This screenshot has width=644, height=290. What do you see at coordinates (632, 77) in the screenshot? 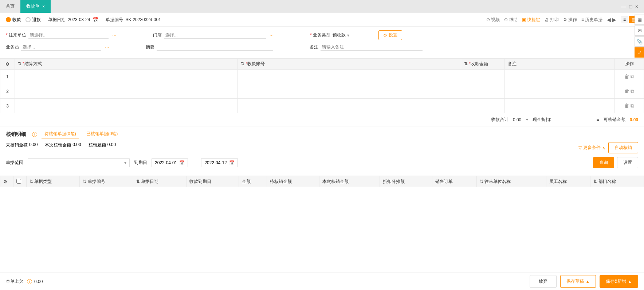
I see `copy-icon-1: ⧉` at bounding box center [632, 77].